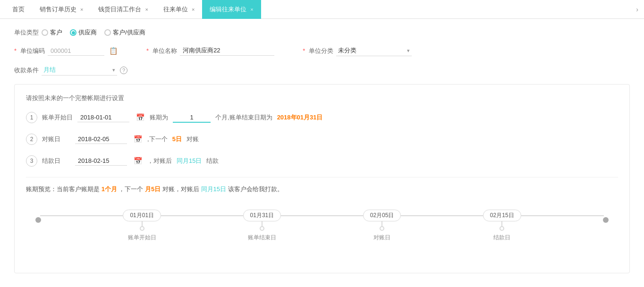  Describe the element at coordinates (637, 9) in the screenshot. I see `tab-scroll-arrow: ›` at that location.